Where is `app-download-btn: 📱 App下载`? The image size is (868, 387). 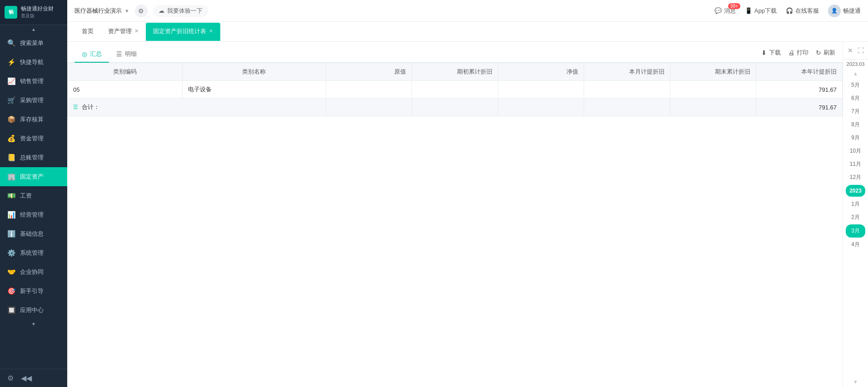
app-download-btn: 📱 App下载 is located at coordinates (761, 11).